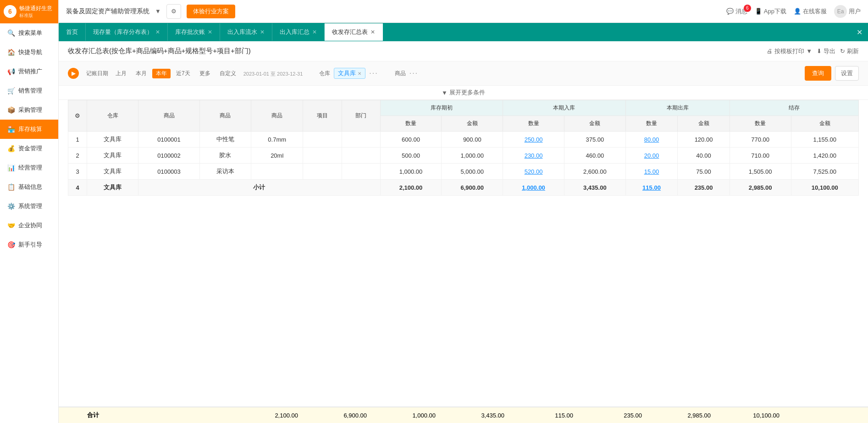  I want to click on topbar-left: 装备及固定资产辅助管理系统 ▼ ⚙ 体验行业方案, so click(150, 11).